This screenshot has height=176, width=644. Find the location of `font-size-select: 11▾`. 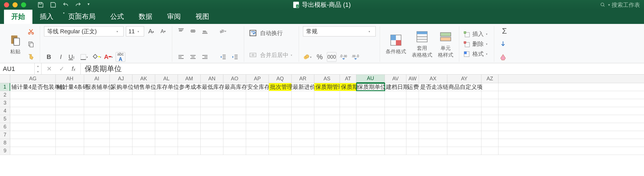

font-size-select: 11▾ is located at coordinates (135, 31).